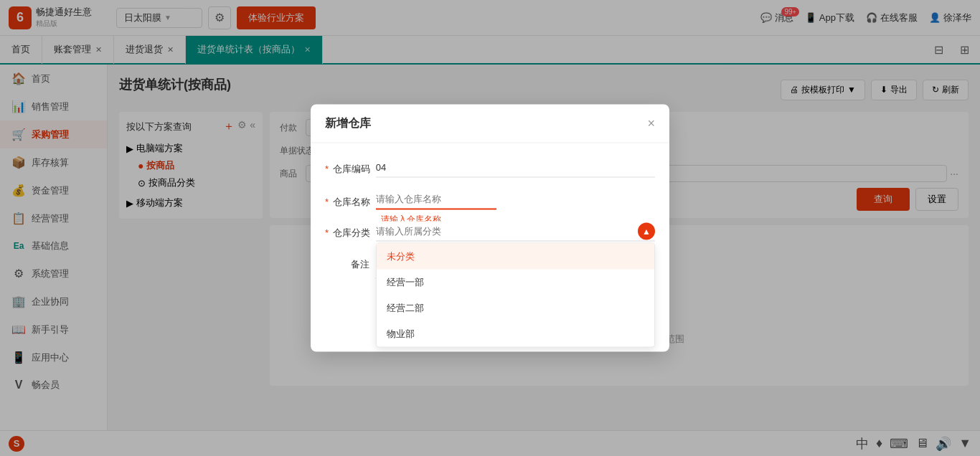 This screenshot has height=456, width=980. Describe the element at coordinates (490, 124) in the screenshot. I see `modal-header: 新增仓库 ×` at that location.